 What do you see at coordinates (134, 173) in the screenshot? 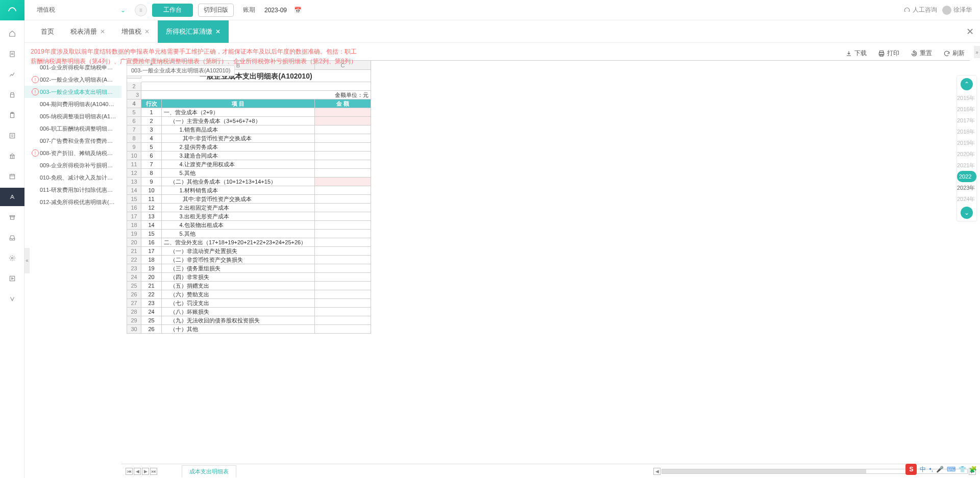
I see `row-num: 12` at bounding box center [134, 173].